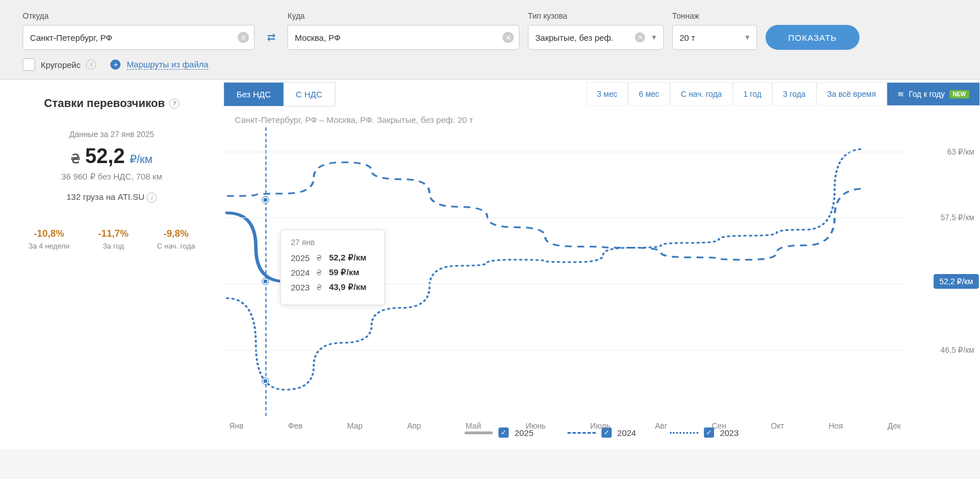 The width and height of the screenshot is (980, 479). Describe the element at coordinates (414, 426) in the screenshot. I see `x-tick-label: Апр` at that location.